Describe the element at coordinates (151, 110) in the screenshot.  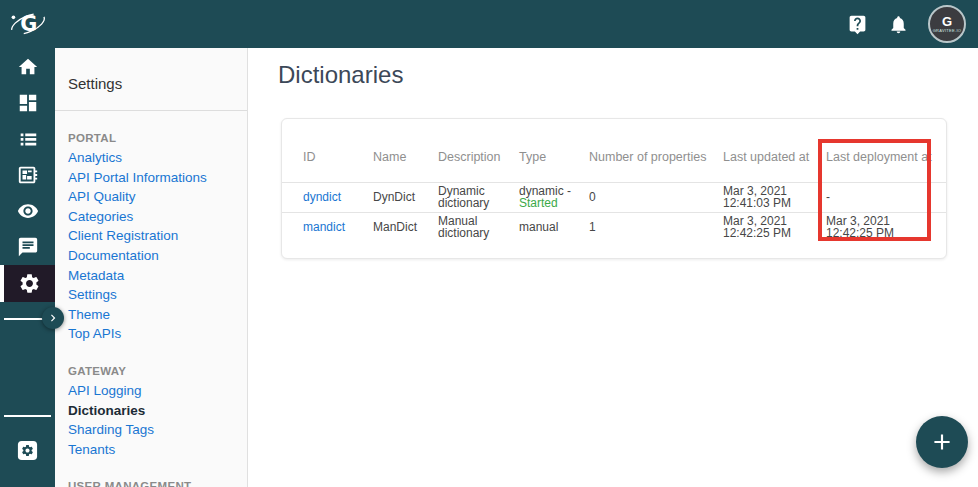
I see `panel-divider` at that location.